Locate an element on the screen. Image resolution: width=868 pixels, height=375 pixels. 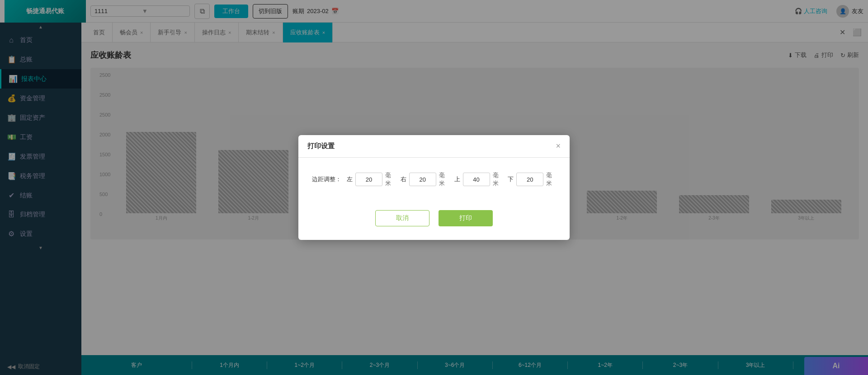
modal-body: 边距调整： 左 毫米 右 毫米 上 毫米 下 is located at coordinates (434, 184).